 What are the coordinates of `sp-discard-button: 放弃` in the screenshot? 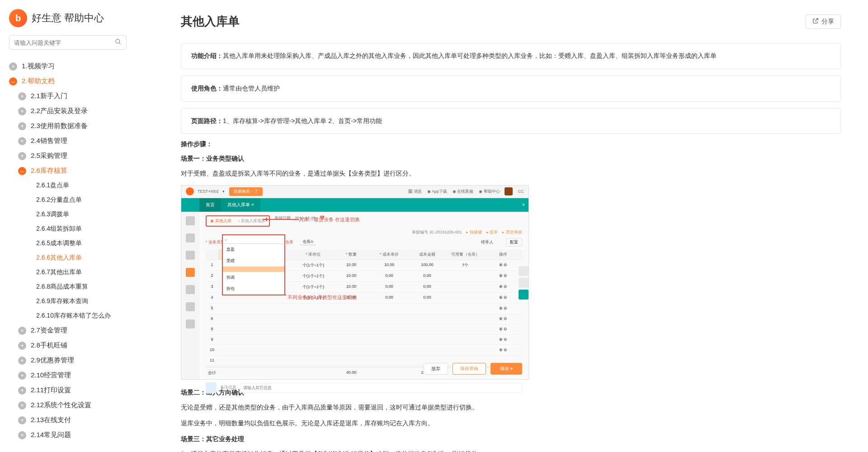 It's located at (436, 369).